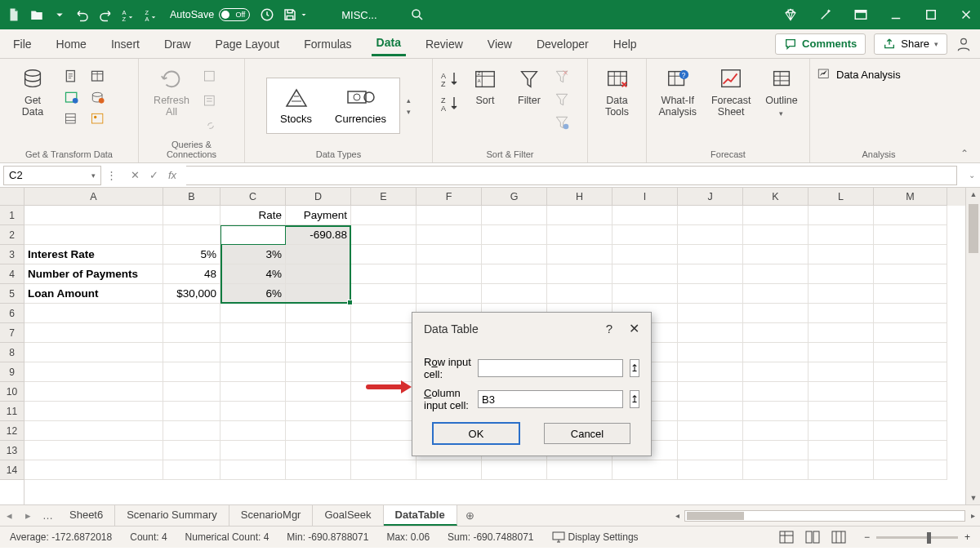 The image size is (980, 551). I want to click on sort-button: ZA Sort, so click(485, 87).